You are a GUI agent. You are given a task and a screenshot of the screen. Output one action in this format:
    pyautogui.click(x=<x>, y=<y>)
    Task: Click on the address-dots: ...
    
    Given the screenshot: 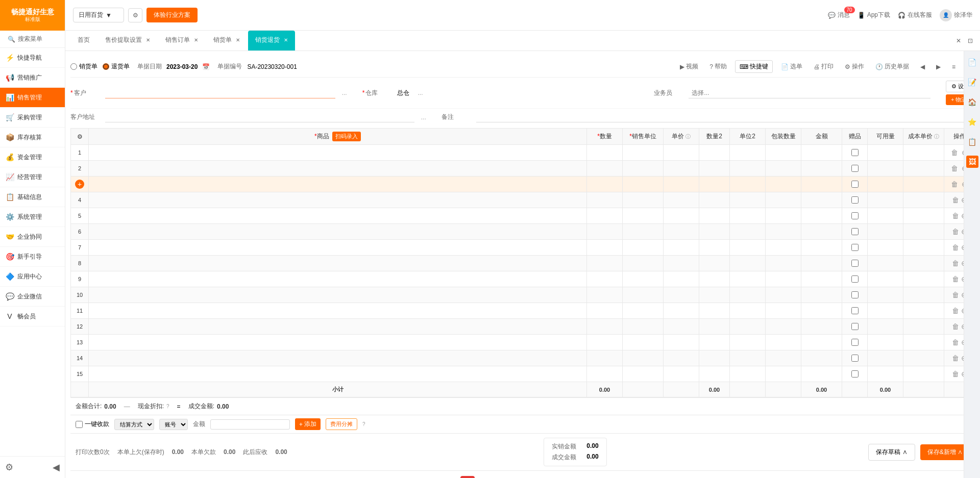 What is the action you would take?
    pyautogui.click(x=424, y=117)
    